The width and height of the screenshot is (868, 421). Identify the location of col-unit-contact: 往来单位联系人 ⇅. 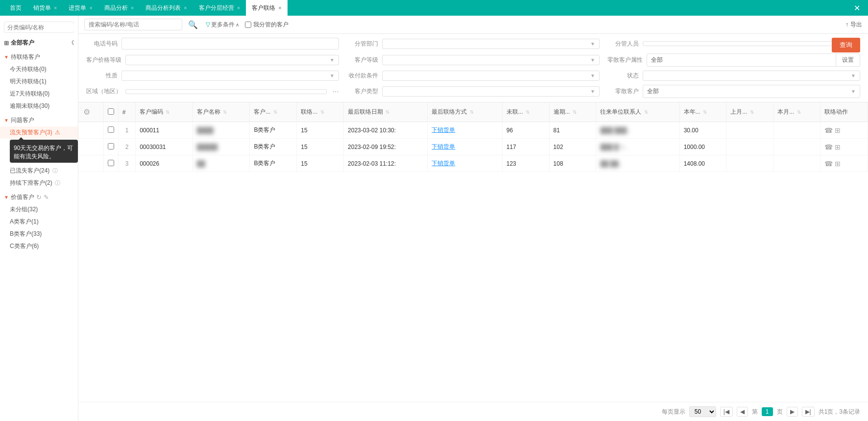
(638, 112).